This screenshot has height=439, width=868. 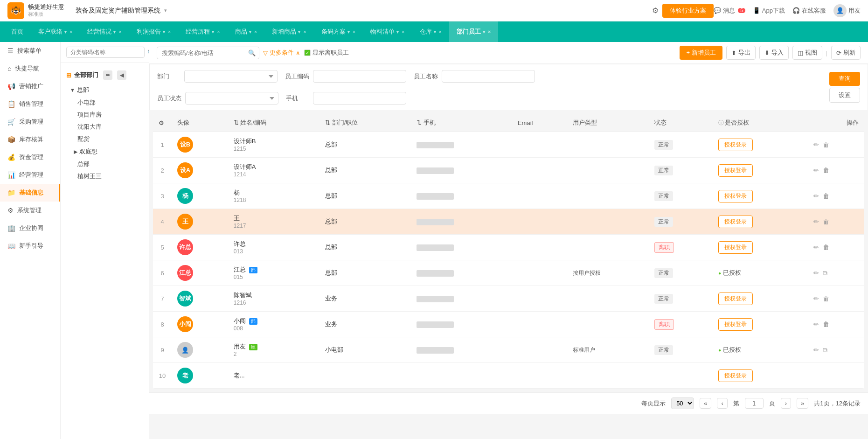 What do you see at coordinates (30, 246) in the screenshot?
I see `sidebar-item-guide: 📖 新手引导` at bounding box center [30, 246].